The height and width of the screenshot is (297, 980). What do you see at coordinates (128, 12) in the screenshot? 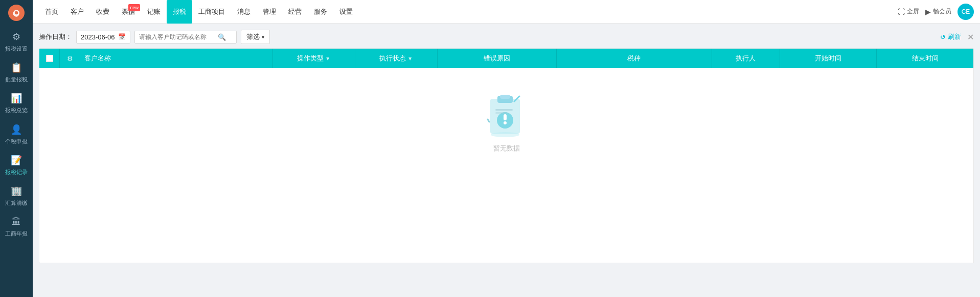
I see `nav-piaoju: 票据 new` at bounding box center [128, 12].